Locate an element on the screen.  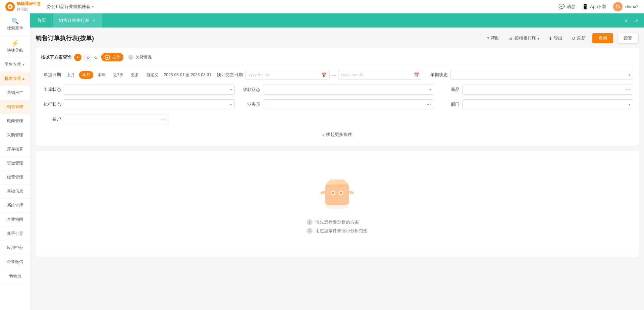
salesperson-select: ··· is located at coordinates (348, 104).